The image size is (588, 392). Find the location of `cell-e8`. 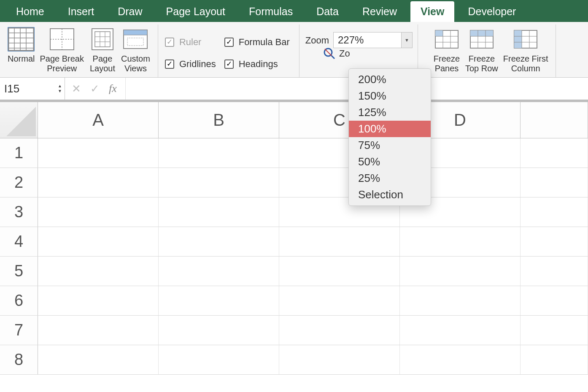

cell-e8 is located at coordinates (554, 360).